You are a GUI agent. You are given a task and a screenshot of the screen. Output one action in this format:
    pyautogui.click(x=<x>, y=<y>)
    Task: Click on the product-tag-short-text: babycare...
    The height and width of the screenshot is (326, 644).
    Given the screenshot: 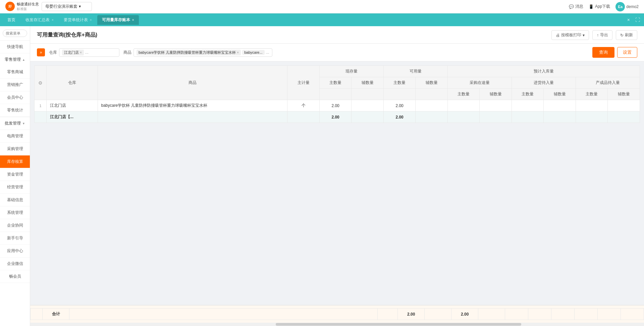 What is the action you would take?
    pyautogui.click(x=253, y=52)
    